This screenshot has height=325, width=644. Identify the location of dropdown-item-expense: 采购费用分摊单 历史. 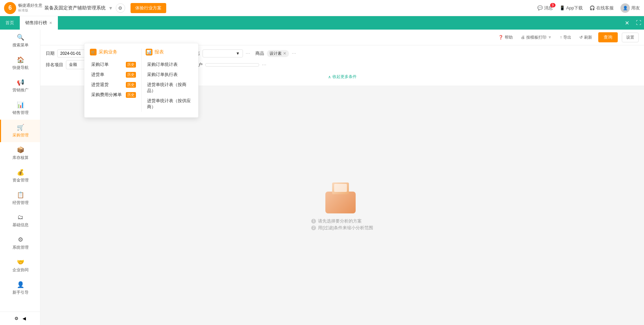
(114, 95).